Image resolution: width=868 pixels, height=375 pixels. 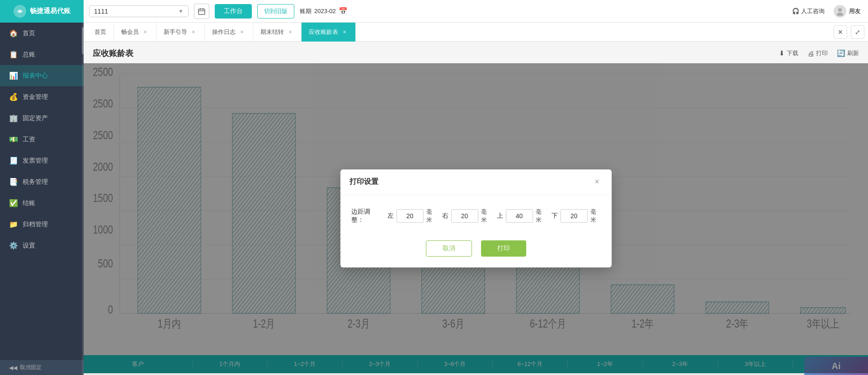 I want to click on tab-guide: 新手引导 ×, so click(x=181, y=32).